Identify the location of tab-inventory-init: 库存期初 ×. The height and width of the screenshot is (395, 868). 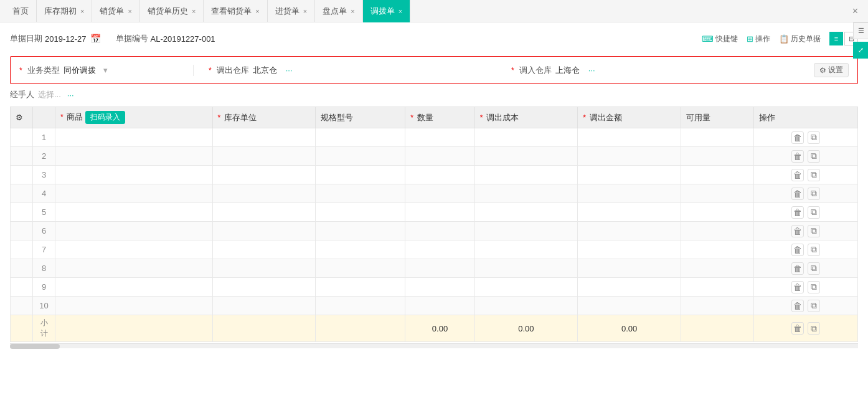
(65, 11).